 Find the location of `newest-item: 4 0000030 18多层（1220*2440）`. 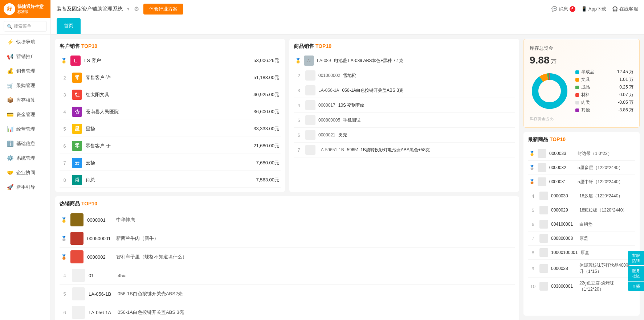

newest-item: 4 0000030 18多层（1220*2440） is located at coordinates (582, 196).